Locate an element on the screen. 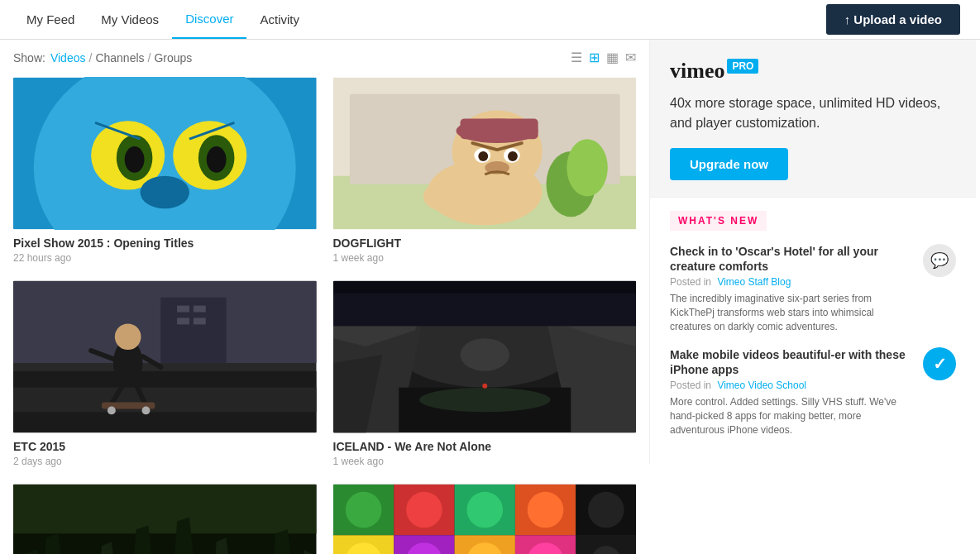 The height and width of the screenshot is (554, 980). tab-discover: Discover is located at coordinates (209, 20).